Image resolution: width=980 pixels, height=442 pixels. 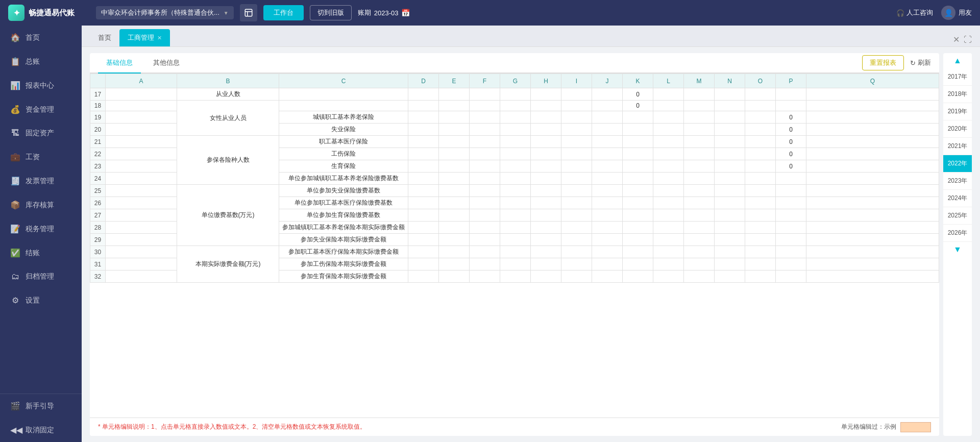 I want to click on cell-c: 参加失业保险本期实际缴费金额, so click(x=344, y=240).